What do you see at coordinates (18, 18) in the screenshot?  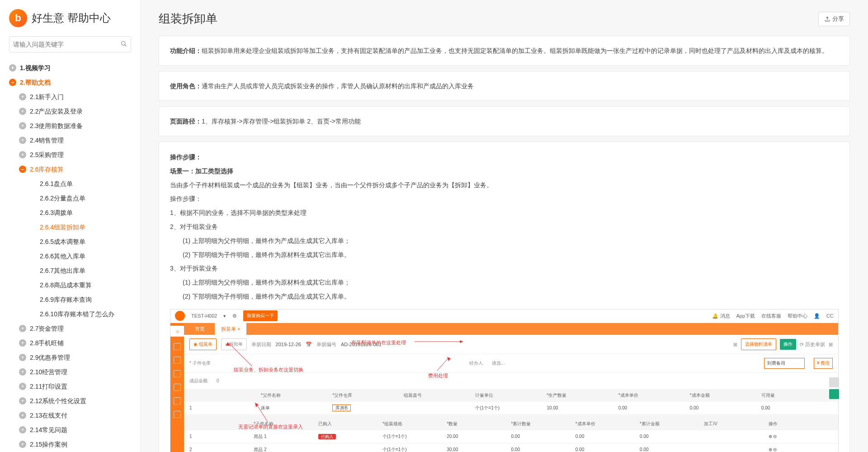 I see `logo-icon: b` at bounding box center [18, 18].